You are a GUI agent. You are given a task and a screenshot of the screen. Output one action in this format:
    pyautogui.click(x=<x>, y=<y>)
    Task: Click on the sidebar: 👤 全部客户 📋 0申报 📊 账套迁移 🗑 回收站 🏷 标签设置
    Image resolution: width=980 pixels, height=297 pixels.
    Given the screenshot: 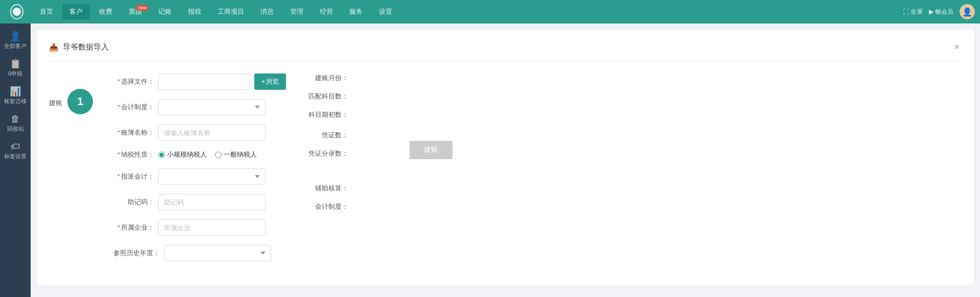 What is the action you would take?
    pyautogui.click(x=15, y=160)
    